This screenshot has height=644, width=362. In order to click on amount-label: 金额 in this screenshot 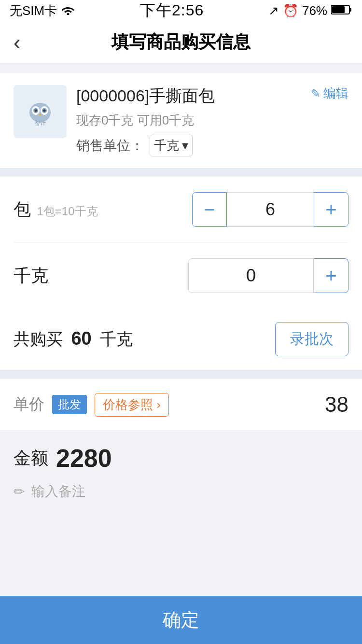, I will do `click(31, 459)`.